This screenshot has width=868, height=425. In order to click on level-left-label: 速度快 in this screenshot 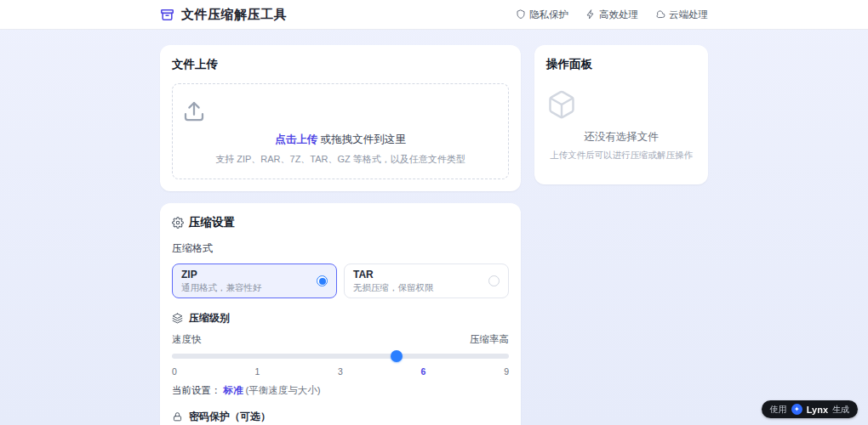, I will do `click(187, 340)`.